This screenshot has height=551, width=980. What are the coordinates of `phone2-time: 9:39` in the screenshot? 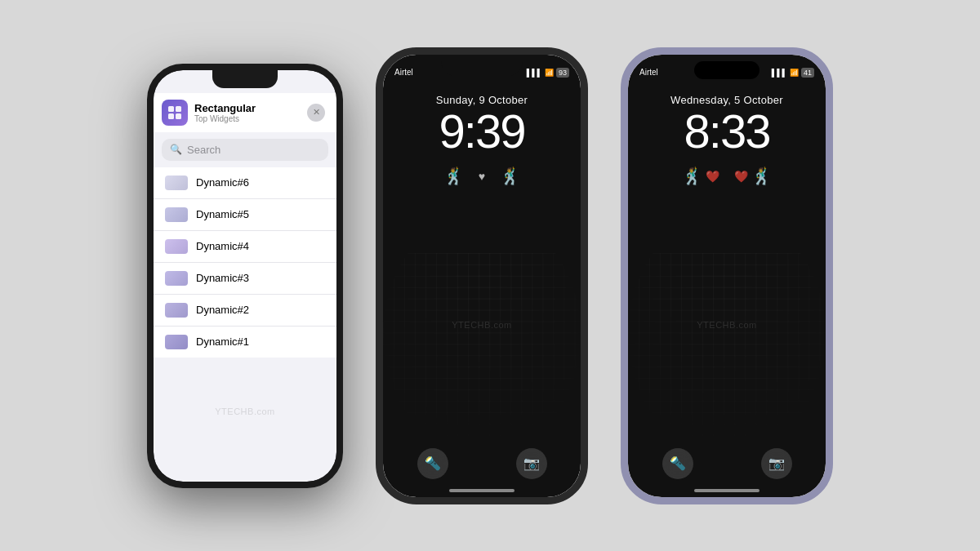 It's located at (482, 131).